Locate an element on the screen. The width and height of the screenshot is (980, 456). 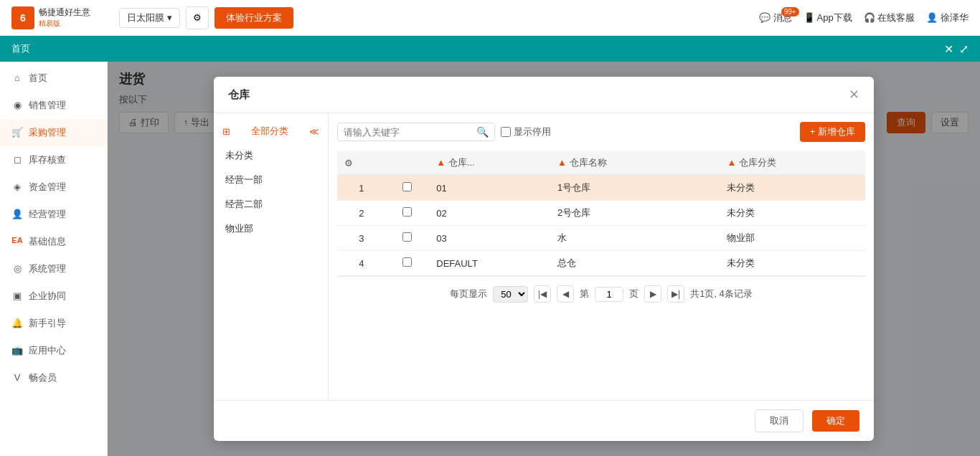
disabled-checkbox is located at coordinates (506, 132).